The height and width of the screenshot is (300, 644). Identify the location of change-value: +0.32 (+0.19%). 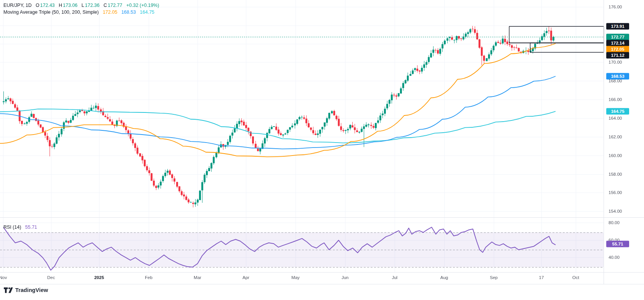
(143, 5).